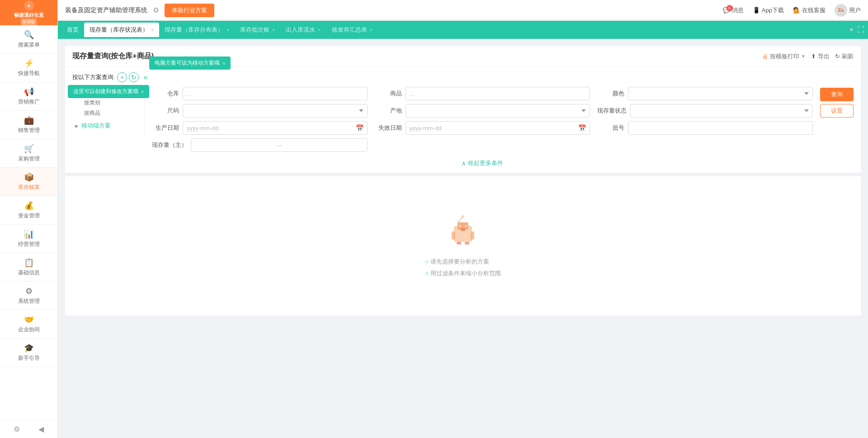 The image size is (868, 438). Describe the element at coordinates (498, 128) in the screenshot. I see `expiry-date-input: yyyy-mm-dd 📅` at that location.